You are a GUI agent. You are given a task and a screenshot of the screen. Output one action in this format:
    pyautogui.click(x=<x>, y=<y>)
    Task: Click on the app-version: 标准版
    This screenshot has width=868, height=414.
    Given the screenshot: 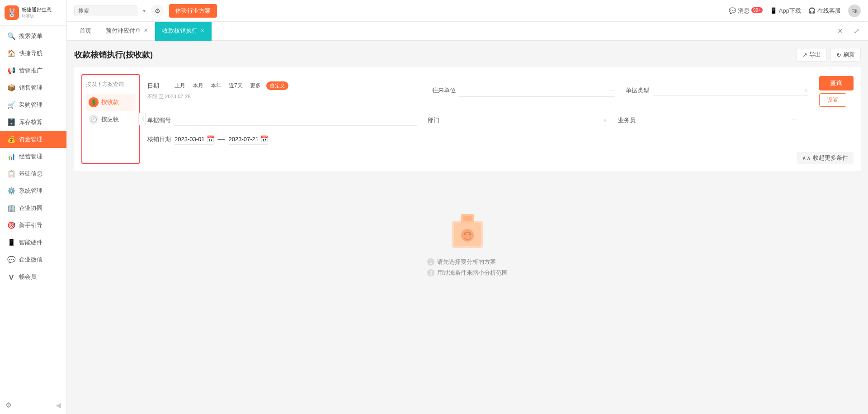 What is the action you would take?
    pyautogui.click(x=37, y=16)
    